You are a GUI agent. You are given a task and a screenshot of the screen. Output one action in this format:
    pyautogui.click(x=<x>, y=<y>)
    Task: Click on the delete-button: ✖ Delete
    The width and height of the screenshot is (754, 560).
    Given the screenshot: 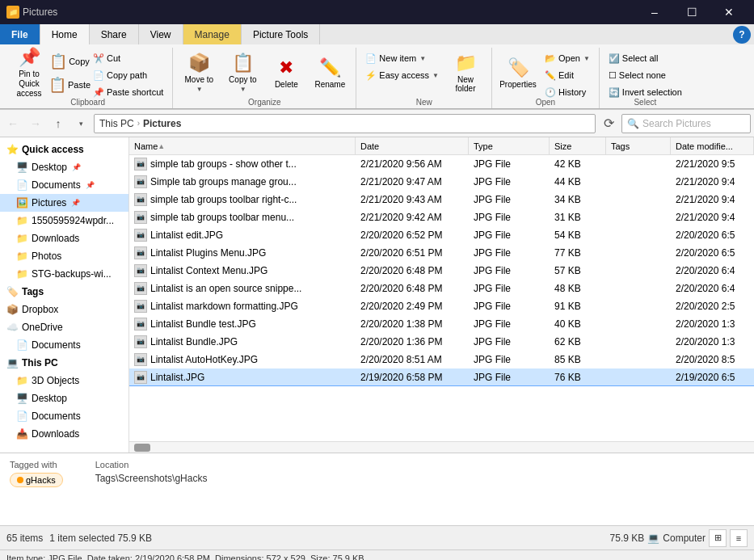 What is the action you would take?
    pyautogui.click(x=286, y=73)
    